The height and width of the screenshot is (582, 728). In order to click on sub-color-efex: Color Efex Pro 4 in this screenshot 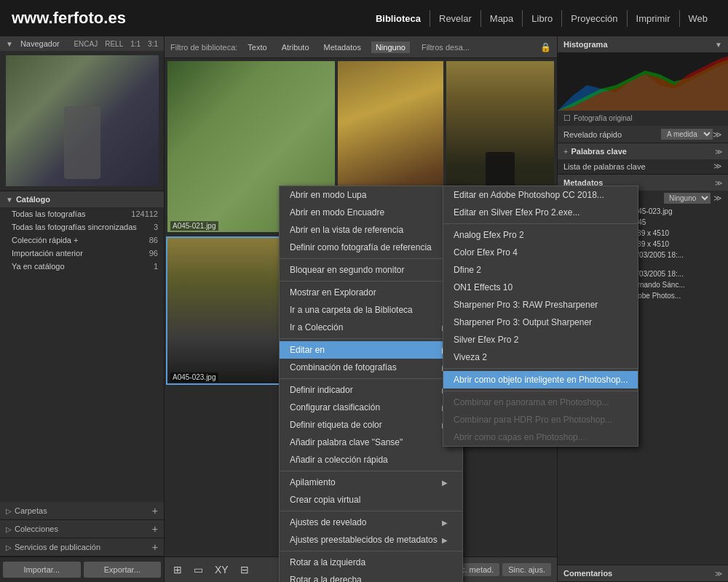, I will do `click(540, 252)`.